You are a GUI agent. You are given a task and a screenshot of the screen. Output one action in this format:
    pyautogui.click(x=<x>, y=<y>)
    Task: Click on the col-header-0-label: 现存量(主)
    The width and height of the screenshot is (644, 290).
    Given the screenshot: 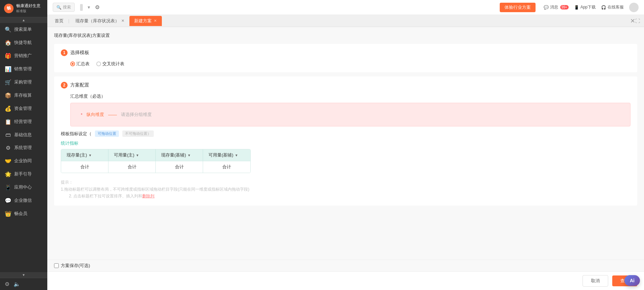 What is the action you would take?
    pyautogui.click(x=77, y=155)
    